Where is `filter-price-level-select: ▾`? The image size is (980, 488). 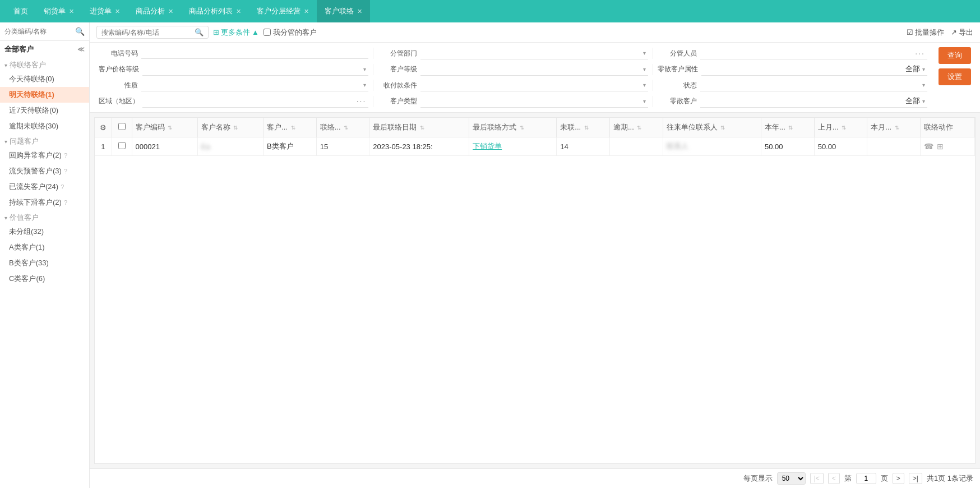 filter-price-level-select: ▾ is located at coordinates (256, 70).